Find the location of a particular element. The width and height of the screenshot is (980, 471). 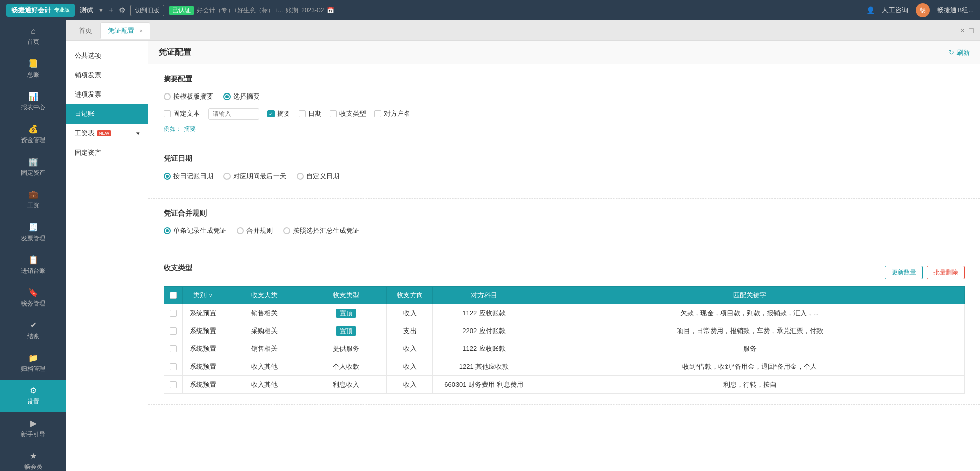

left-nav-public-label: 公共选项 is located at coordinates (88, 56).